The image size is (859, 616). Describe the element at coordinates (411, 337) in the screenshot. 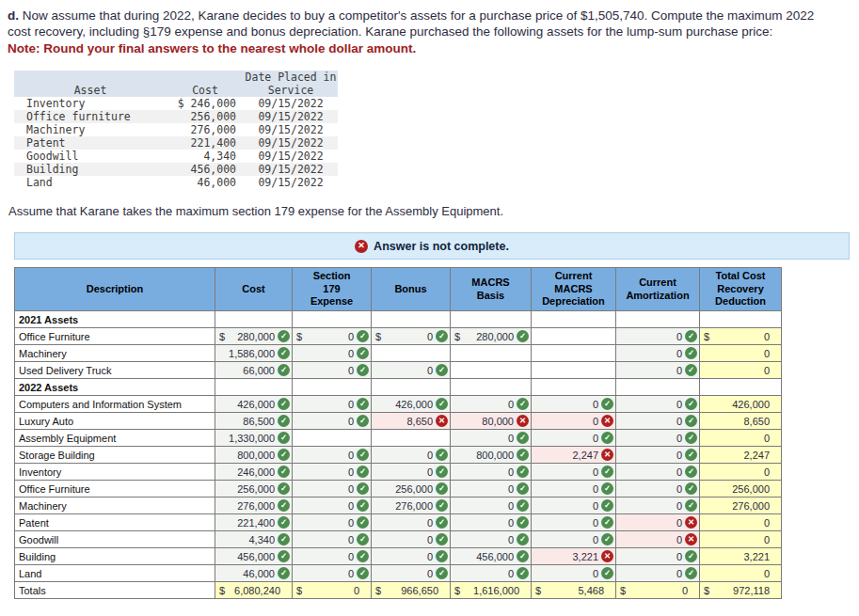

I see `bonus-input-cell: $0✓` at that location.